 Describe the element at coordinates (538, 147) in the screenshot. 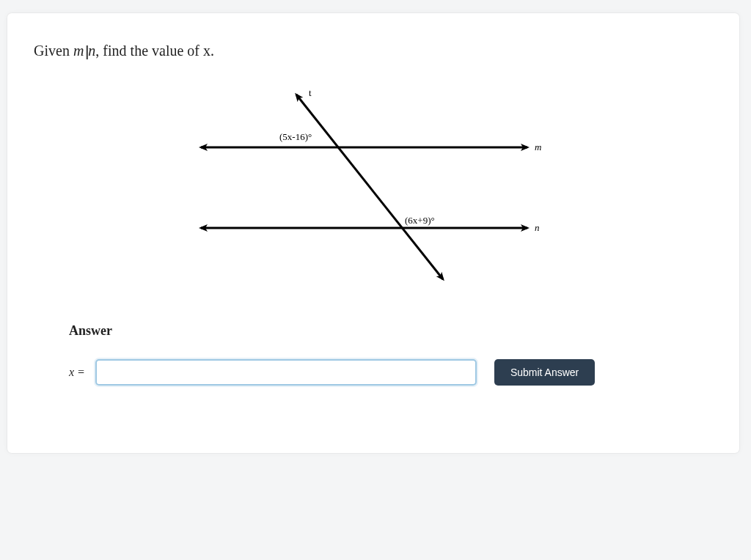

I see `label-m: m` at that location.